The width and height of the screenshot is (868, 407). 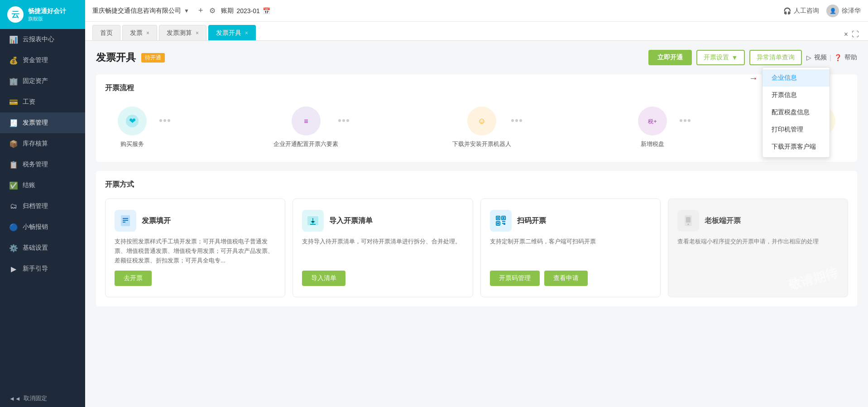 What do you see at coordinates (35, 81) in the screenshot?
I see `sidebar-label-gudingzichan: 固定资产` at bounding box center [35, 81].